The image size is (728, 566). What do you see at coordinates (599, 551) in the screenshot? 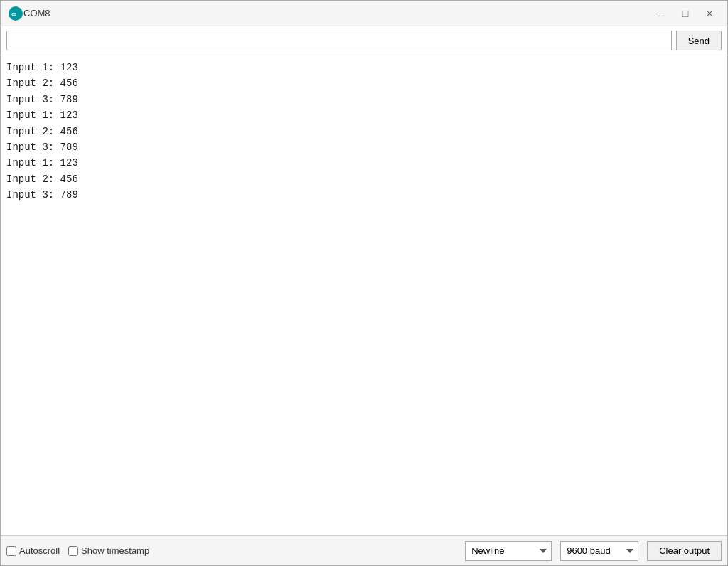
I see `baud-select: 300 baud1200 baud2400 baud4800 baud9600 …` at bounding box center [599, 551].